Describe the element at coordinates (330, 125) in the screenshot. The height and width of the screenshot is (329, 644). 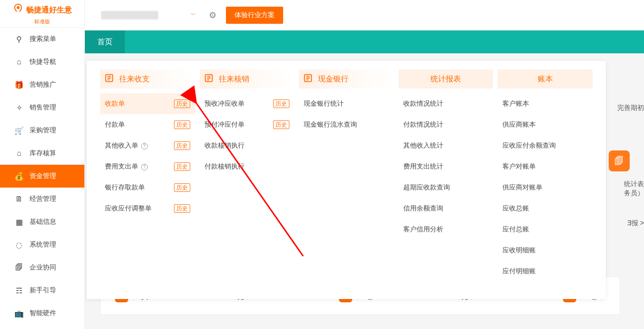
I see `mega-item-label: 现金银行流水查询` at that location.